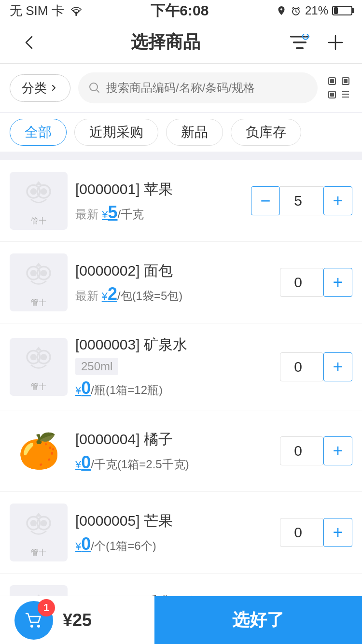 The image size is (362, 644). Describe the element at coordinates (34, 620) in the screenshot. I see `cart-button: 1` at that location.